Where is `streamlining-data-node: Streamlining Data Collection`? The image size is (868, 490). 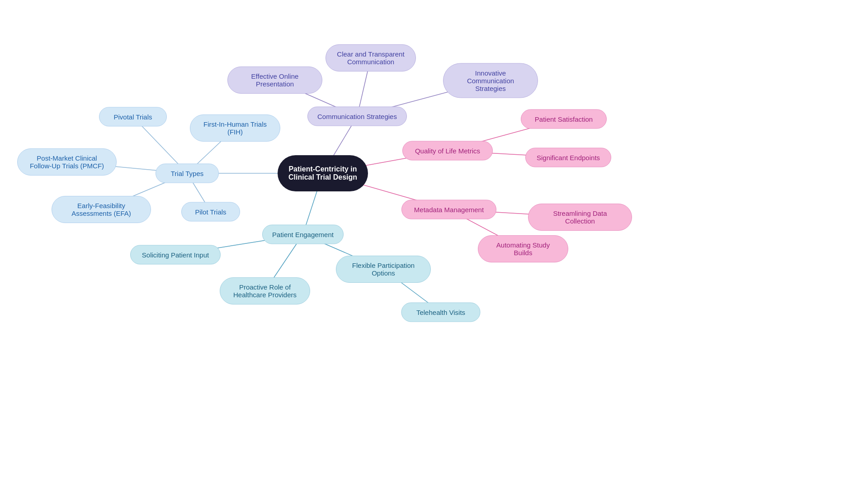
streamlining-data-node: Streamlining Data Collection is located at coordinates (580, 217).